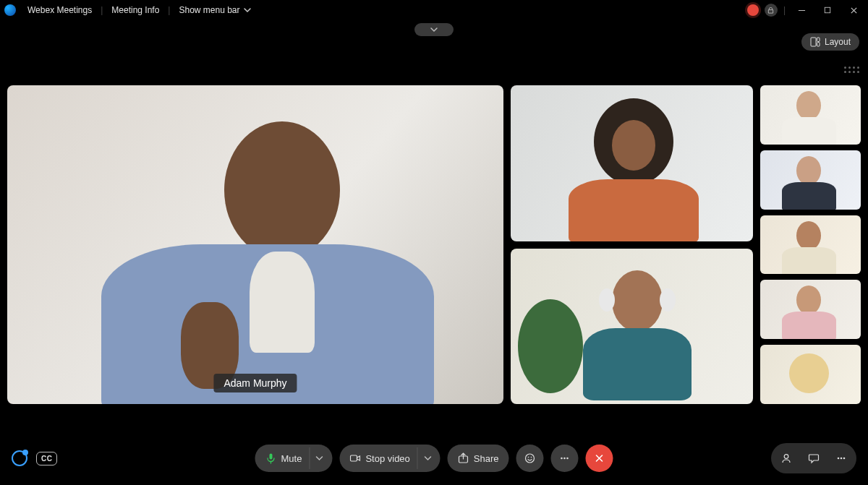 Image resolution: width=868 pixels, height=485 pixels. I want to click on app-name: Webex Meetings, so click(59, 10).